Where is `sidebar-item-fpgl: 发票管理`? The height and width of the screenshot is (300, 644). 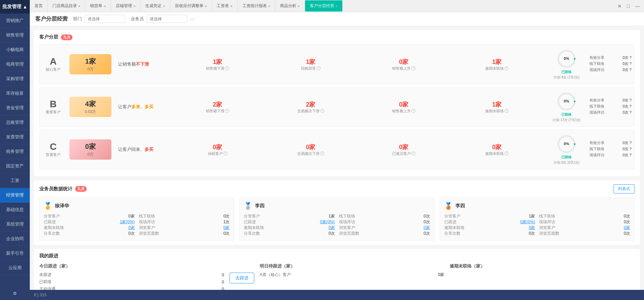 sidebar-item-fpgl: 发票管理 is located at coordinates (15, 137).